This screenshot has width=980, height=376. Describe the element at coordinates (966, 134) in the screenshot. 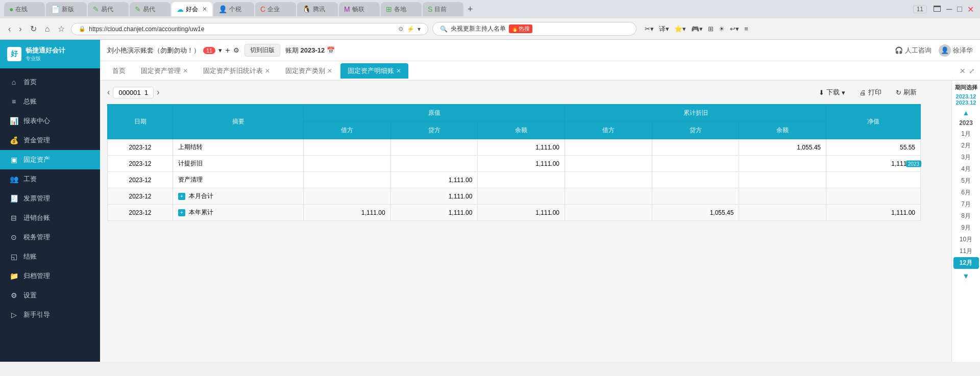

I see `month-1: 1月` at that location.